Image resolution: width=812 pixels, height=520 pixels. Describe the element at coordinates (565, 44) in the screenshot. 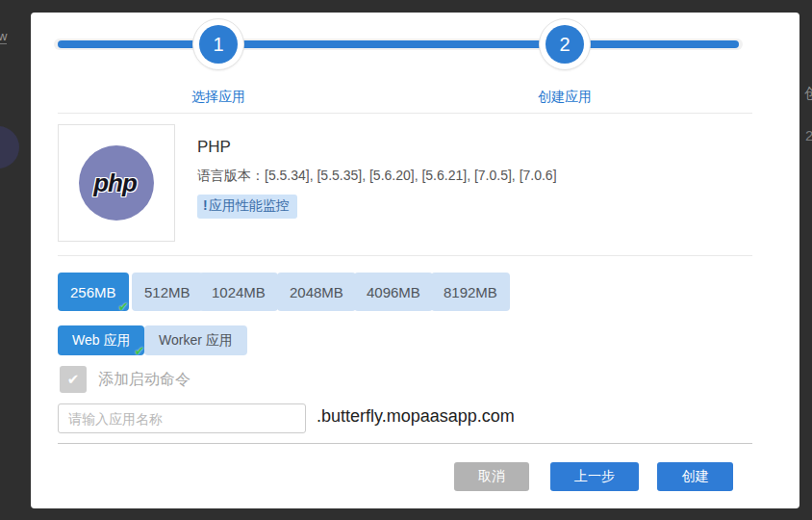

I see `step-2-number: 2` at that location.